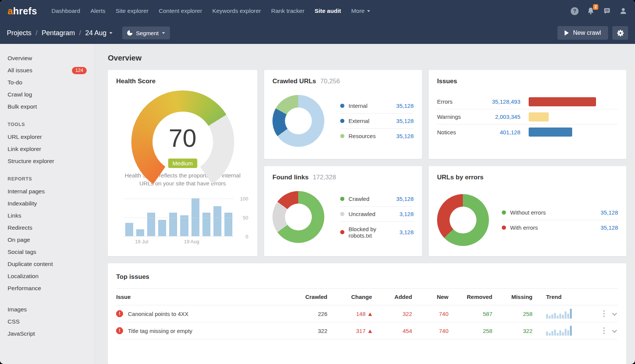 This screenshot has width=635, height=364. Describe the element at coordinates (343, 217) in the screenshot. I see `found-links-body: Crawled35,128Uncrawled3,128Blocked by ro…` at that location.